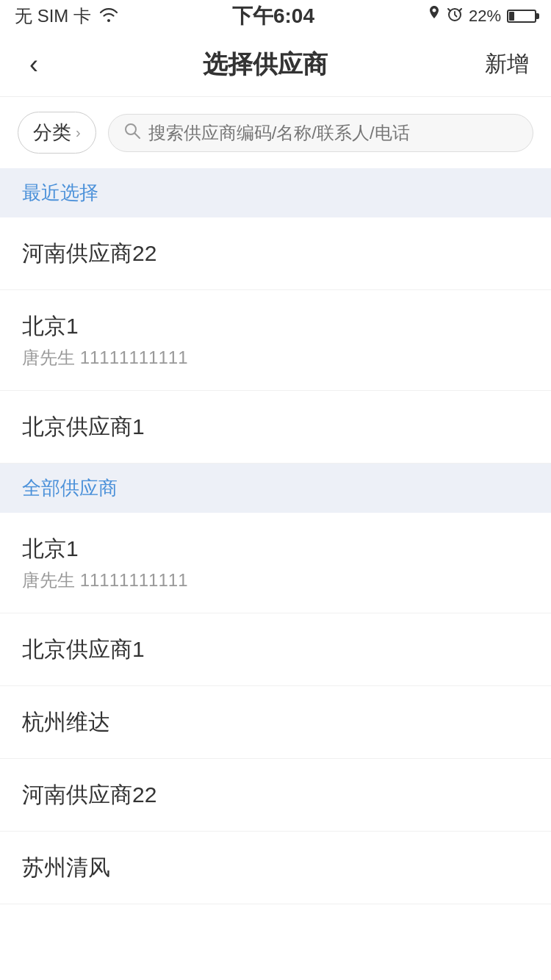 The width and height of the screenshot is (551, 980). I want to click on search-icon, so click(132, 133).